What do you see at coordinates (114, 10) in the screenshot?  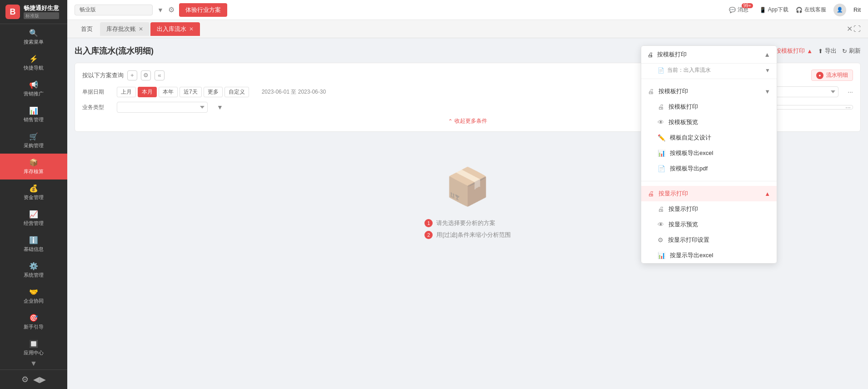 I see `header-search-input` at bounding box center [114, 10].